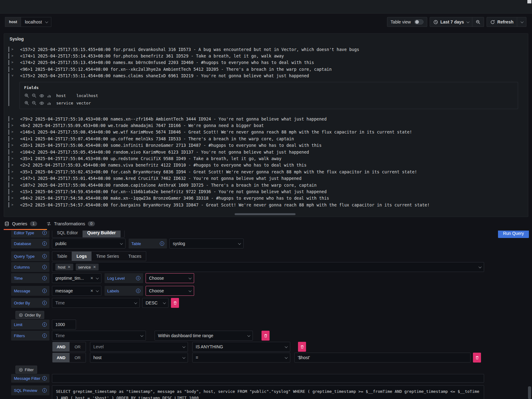 The width and height of the screenshot is (532, 399). Describe the element at coordinates (267, 56) in the screenshot. I see `log-row: ><174>1 2025-04-25T17:55:14.453+08:00 fo…` at that location.